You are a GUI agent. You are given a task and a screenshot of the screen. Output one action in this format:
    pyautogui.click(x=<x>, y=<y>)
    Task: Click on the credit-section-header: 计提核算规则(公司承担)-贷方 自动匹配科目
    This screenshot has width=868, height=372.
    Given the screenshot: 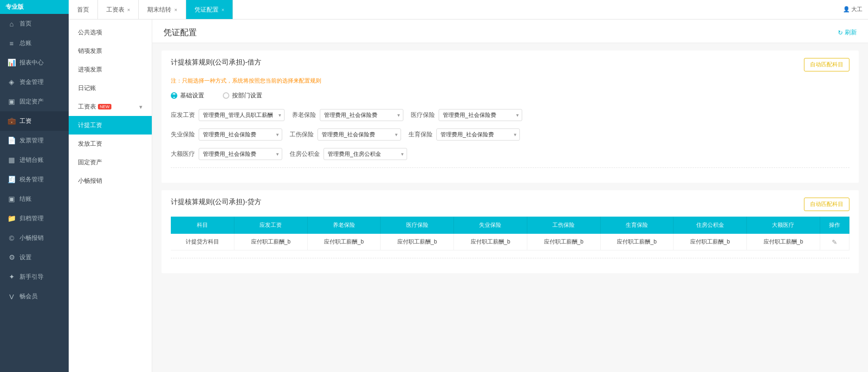 What is the action you would take?
    pyautogui.click(x=510, y=204)
    